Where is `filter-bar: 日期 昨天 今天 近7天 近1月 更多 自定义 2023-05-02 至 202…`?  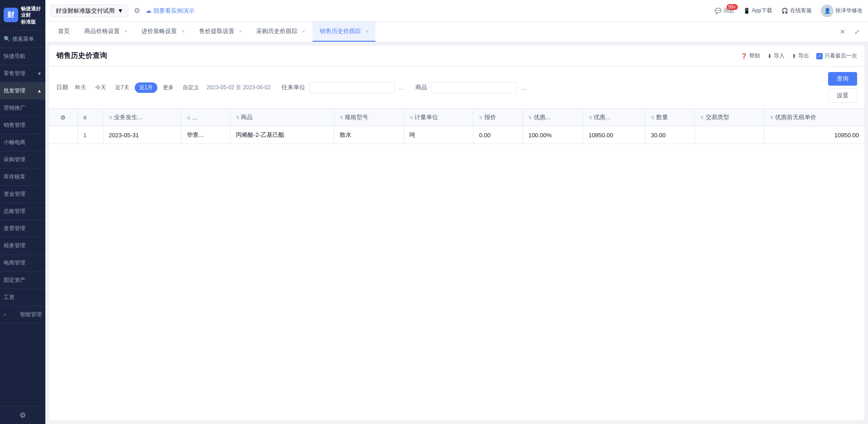
filter-bar: 日期 昨天 今天 近7天 近1月 更多 自定义 2023-05-02 至 202… is located at coordinates (457, 88).